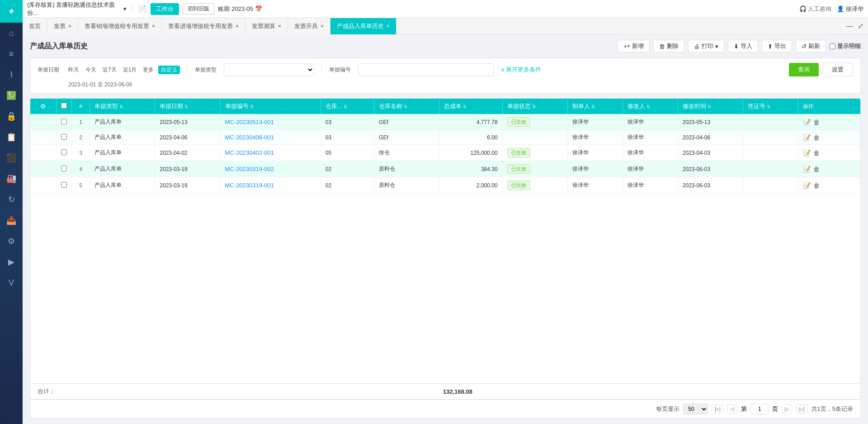 The width and height of the screenshot is (868, 424). What do you see at coordinates (471, 106) in the screenshot?
I see `th-total-cost: 总成本⇅` at bounding box center [471, 106].